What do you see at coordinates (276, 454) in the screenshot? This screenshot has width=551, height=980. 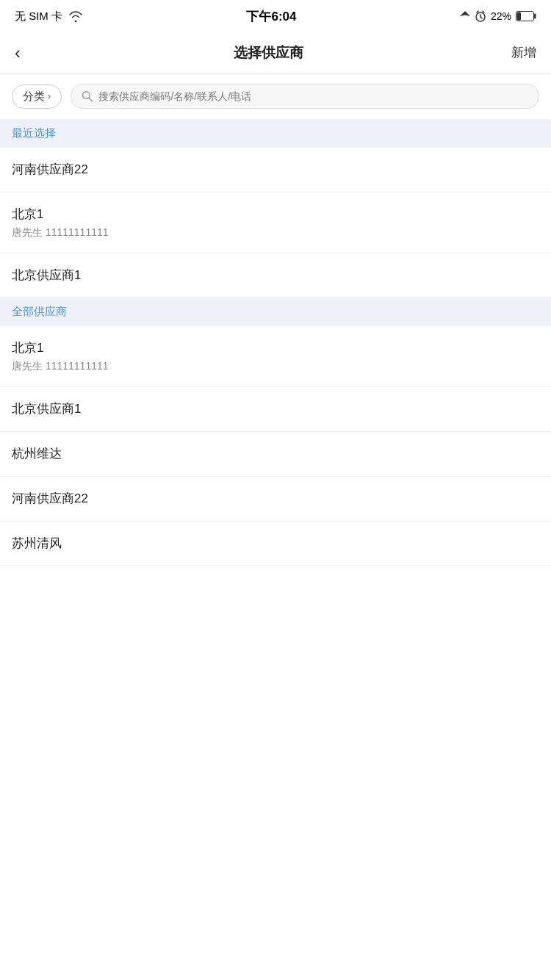 I see `list-item: 杭州维达` at bounding box center [276, 454].